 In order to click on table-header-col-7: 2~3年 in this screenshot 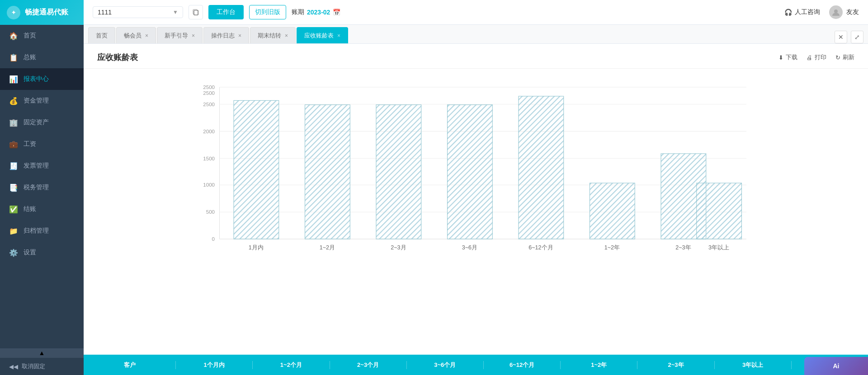, I will do `click(676, 365)`.